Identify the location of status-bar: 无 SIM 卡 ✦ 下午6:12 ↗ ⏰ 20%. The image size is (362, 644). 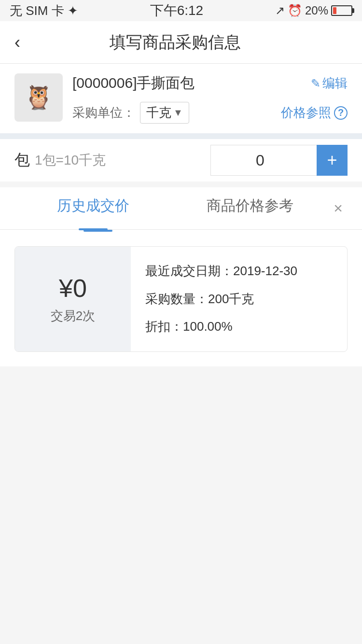
(181, 11).